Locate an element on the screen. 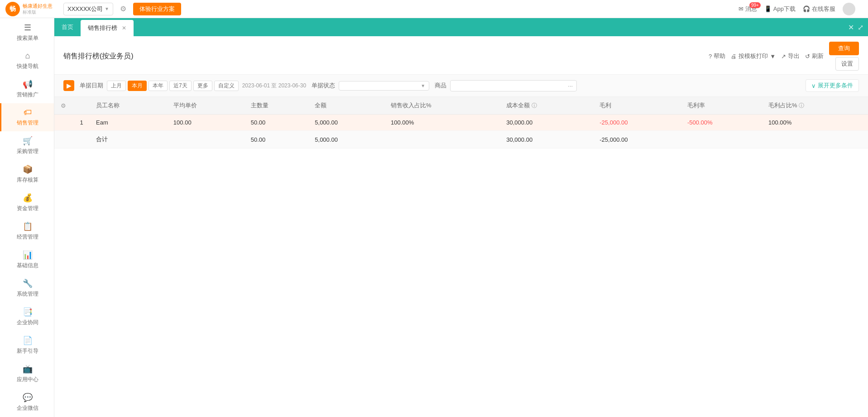 The width and height of the screenshot is (868, 417). footer-sales-pct is located at coordinates (443, 139).